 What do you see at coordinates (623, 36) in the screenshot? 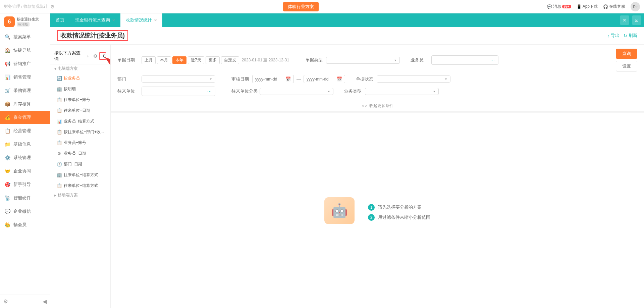
I see `page-actions: ↑ 导出 ↻ 刷新` at bounding box center [623, 36].